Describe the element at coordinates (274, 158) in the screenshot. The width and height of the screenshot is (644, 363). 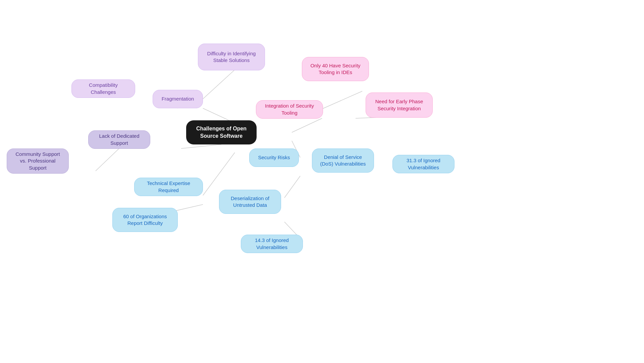
I see `security-risks-node: Security Risks` at that location.